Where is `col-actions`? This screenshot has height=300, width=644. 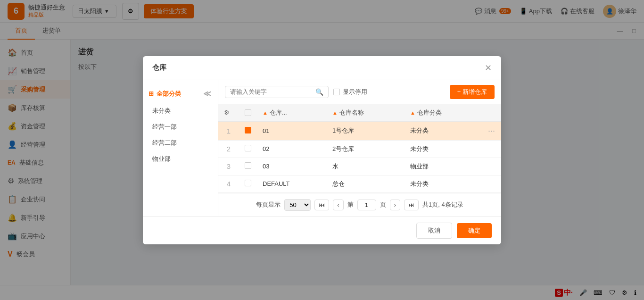
col-actions is located at coordinates (492, 113).